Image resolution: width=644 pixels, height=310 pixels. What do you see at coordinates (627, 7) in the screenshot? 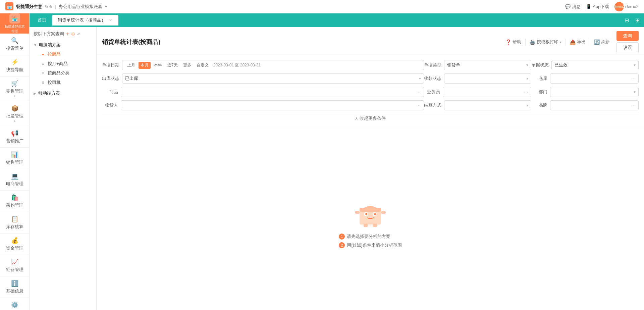
I see `user-avatar-button: demo2 demo2` at bounding box center [627, 7].